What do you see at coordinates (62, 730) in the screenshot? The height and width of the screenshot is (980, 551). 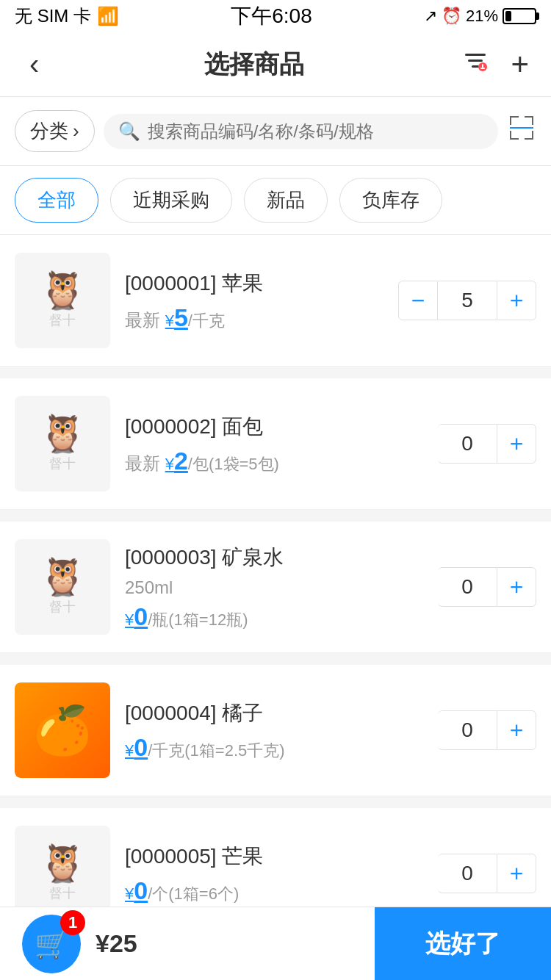 I see `product-image: 🍊` at bounding box center [62, 730].